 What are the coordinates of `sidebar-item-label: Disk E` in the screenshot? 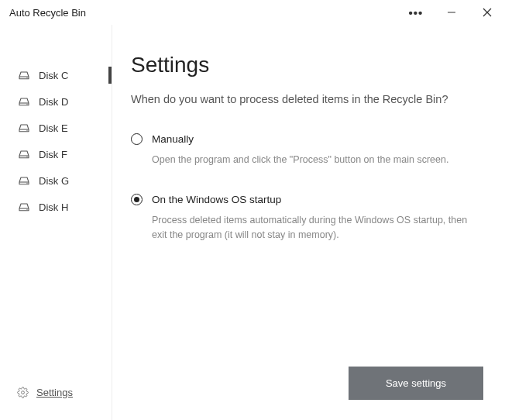 It's located at (53, 129).